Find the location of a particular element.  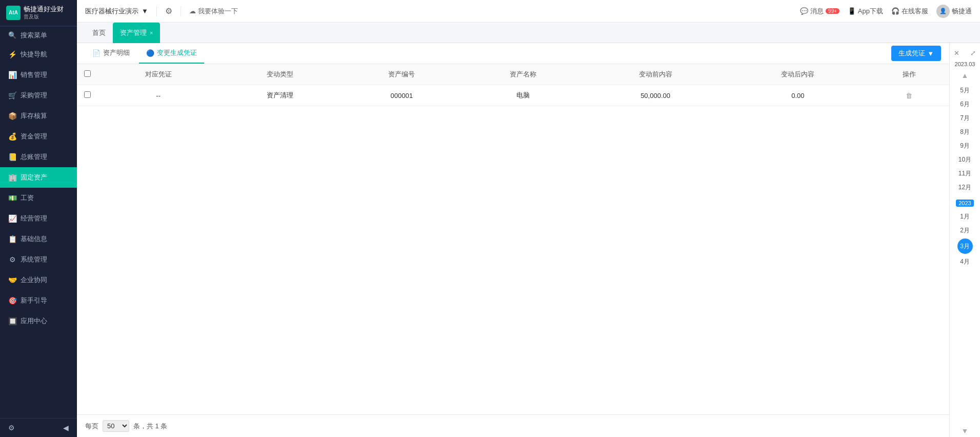

month-2023-1: 1月 is located at coordinates (965, 216).